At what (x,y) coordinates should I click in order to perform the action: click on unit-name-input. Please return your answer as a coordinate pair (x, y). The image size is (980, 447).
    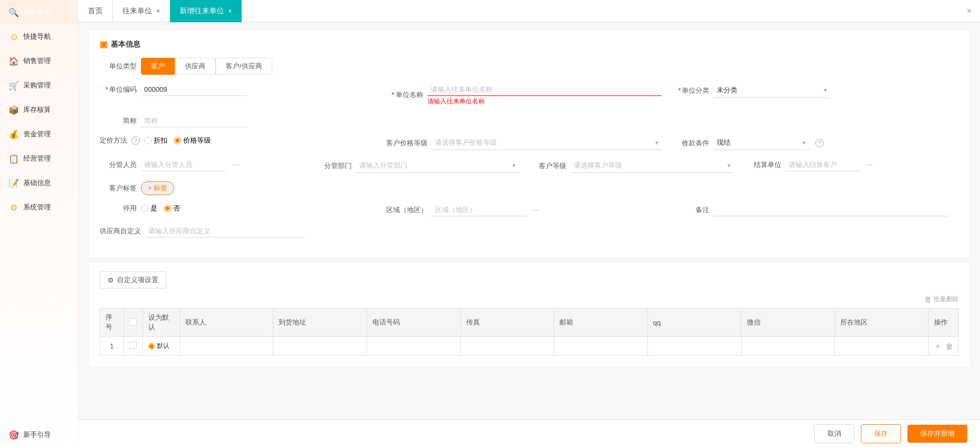
    Looking at the image, I should click on (545, 90).